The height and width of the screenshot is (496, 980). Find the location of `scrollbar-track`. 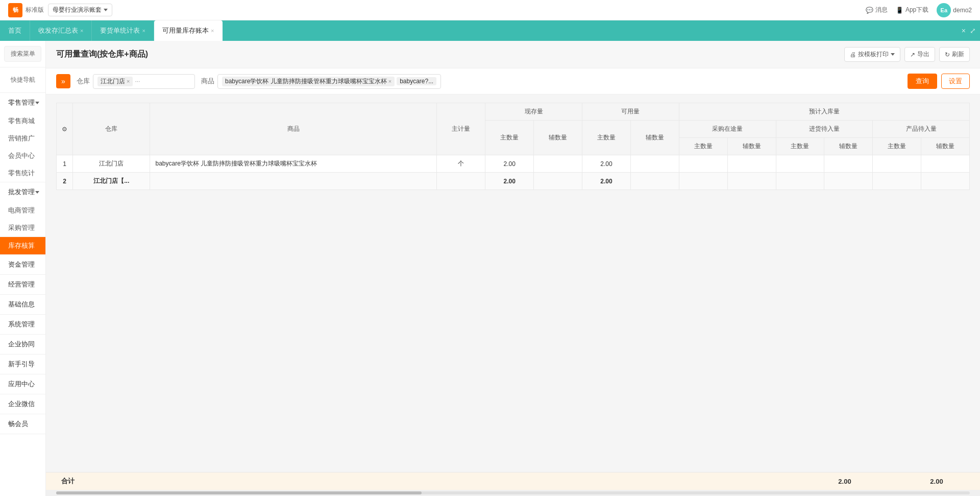

scrollbar-track is located at coordinates (513, 493).